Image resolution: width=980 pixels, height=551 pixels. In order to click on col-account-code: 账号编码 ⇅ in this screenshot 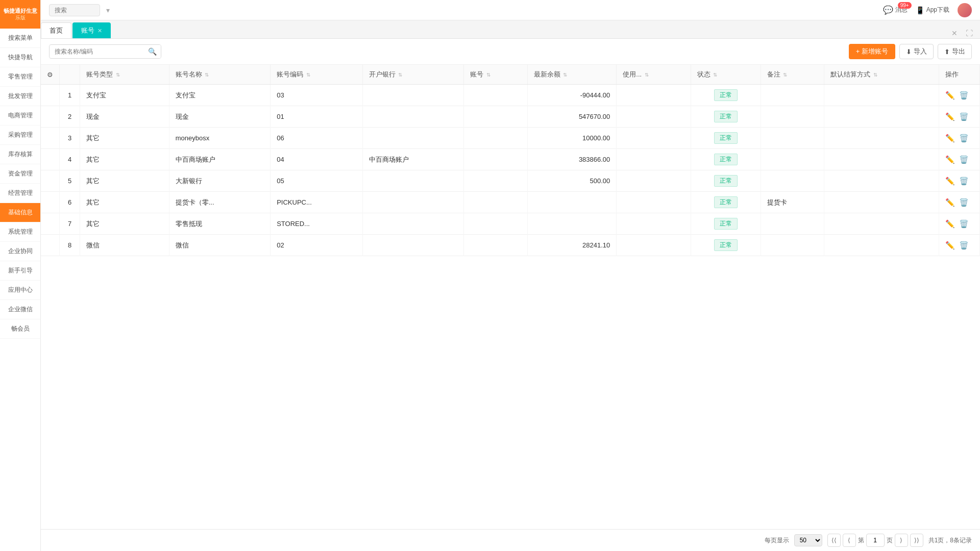, I will do `click(316, 74)`.